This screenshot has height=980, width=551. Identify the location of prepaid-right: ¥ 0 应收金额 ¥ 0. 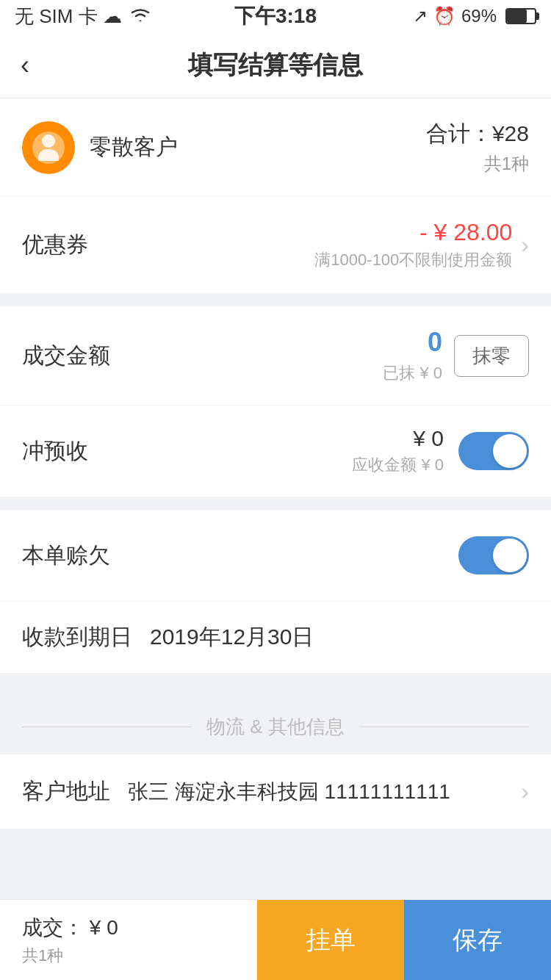
(441, 451).